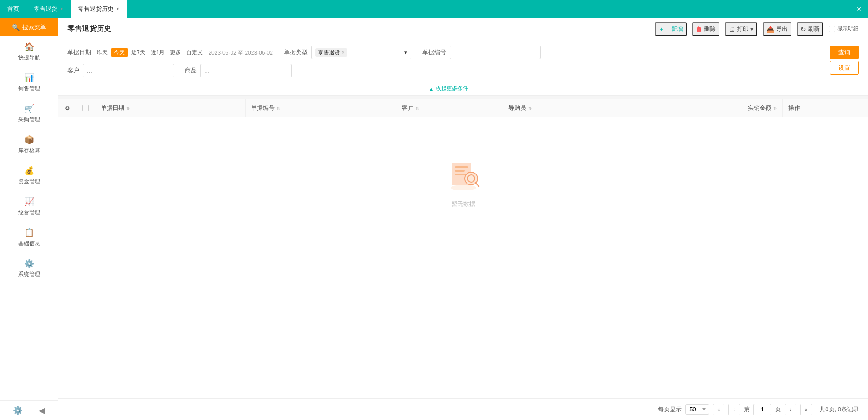  I want to click on filter-collapse-label: 收起更多条件, so click(452, 88).